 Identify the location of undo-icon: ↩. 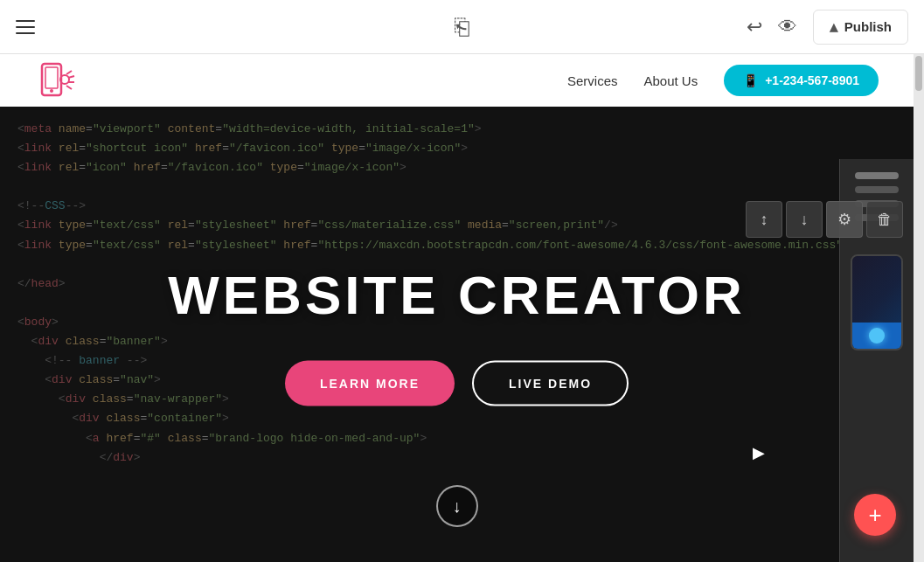
(754, 27).